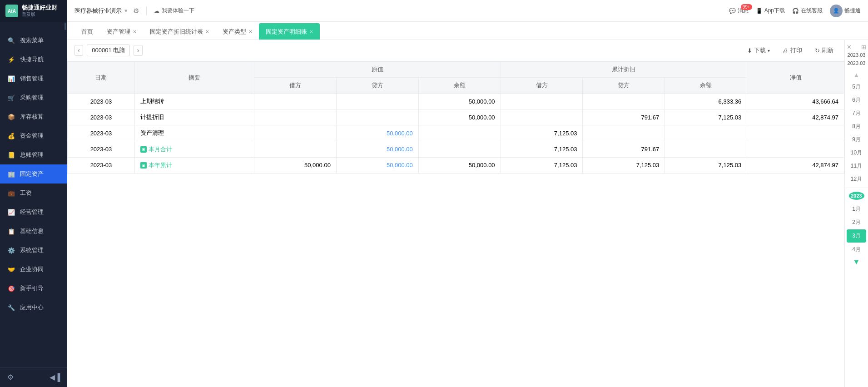  I want to click on message-button: 💬 消息 99+, so click(739, 11).